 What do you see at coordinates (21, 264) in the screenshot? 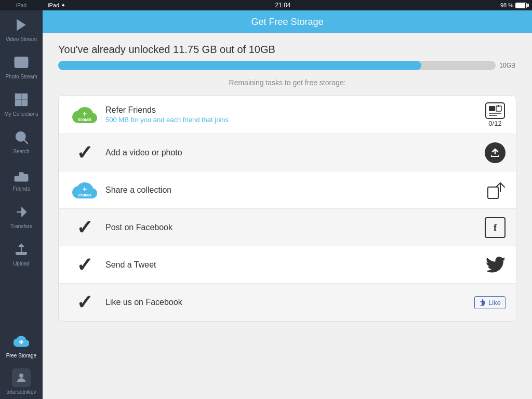
I see `sidebar-label-upload: Upload` at bounding box center [21, 264].